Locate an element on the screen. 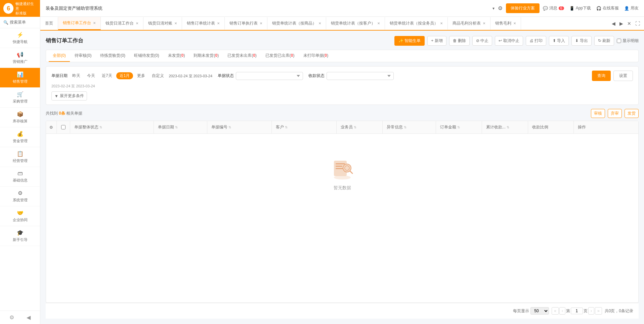 This screenshot has width=644, height=324. date-option-custom: 自定义 is located at coordinates (158, 76).